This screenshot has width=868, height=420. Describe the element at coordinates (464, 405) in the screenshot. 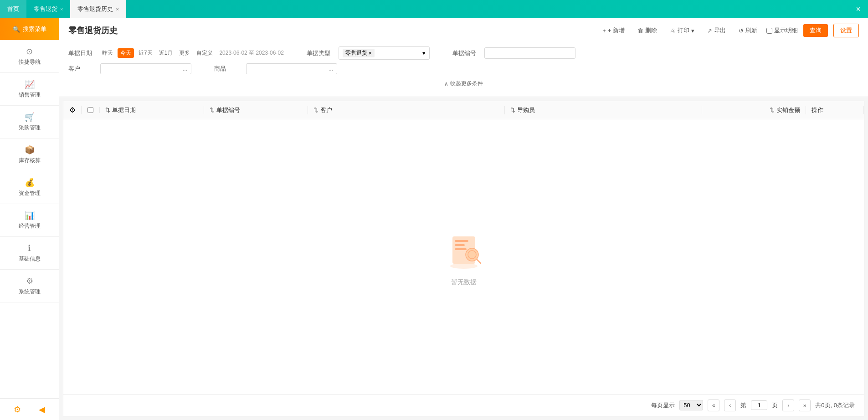

I see `pagination: 每页显示 50 10 20 100 « ‹ 第 页 ›` at that location.